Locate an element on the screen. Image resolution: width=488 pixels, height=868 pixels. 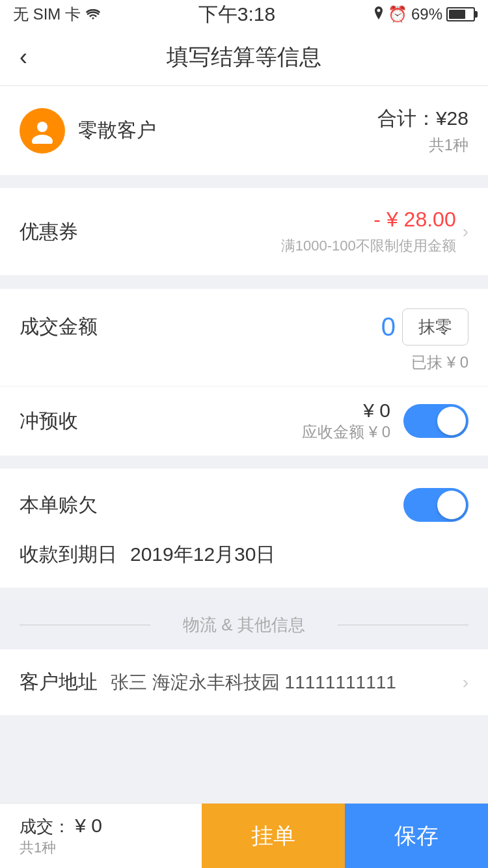
status-right: ⏰ 69% is located at coordinates (424, 14).